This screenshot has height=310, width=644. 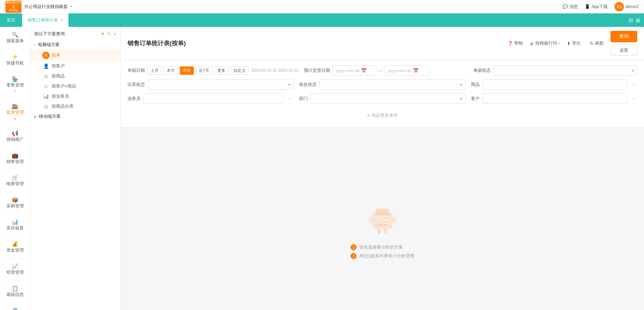 What do you see at coordinates (15, 118) in the screenshot?
I see `wholesale-caret: ▴` at bounding box center [15, 118].